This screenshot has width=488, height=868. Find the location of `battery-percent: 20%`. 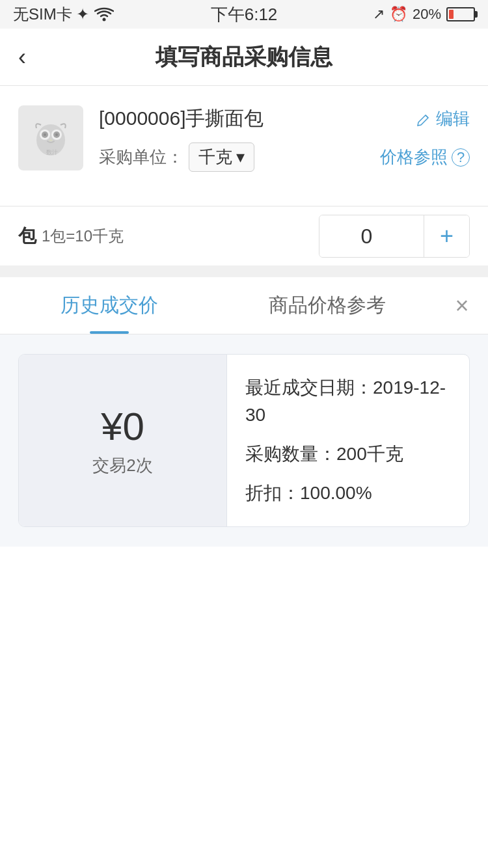

battery-percent: 20% is located at coordinates (427, 14).